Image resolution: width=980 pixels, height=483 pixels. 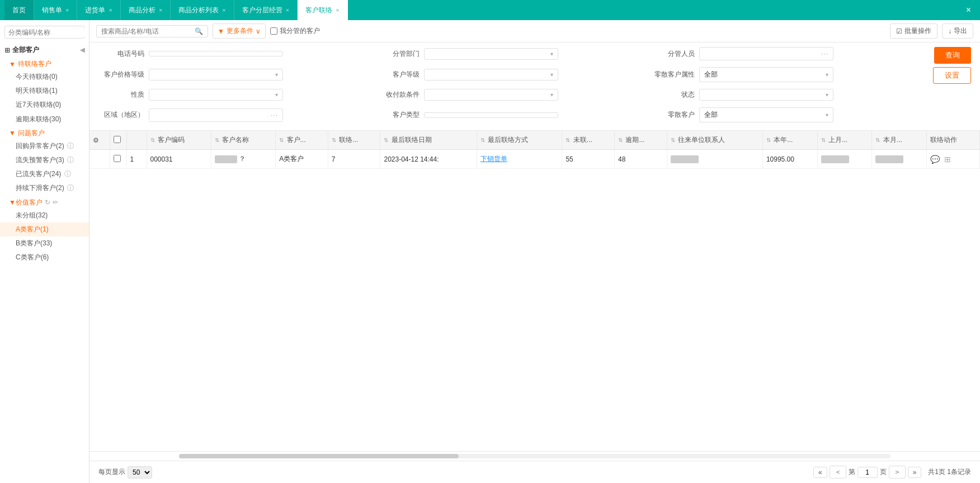 I want to click on col-name: ⇅ 客户名称, so click(x=243, y=140).